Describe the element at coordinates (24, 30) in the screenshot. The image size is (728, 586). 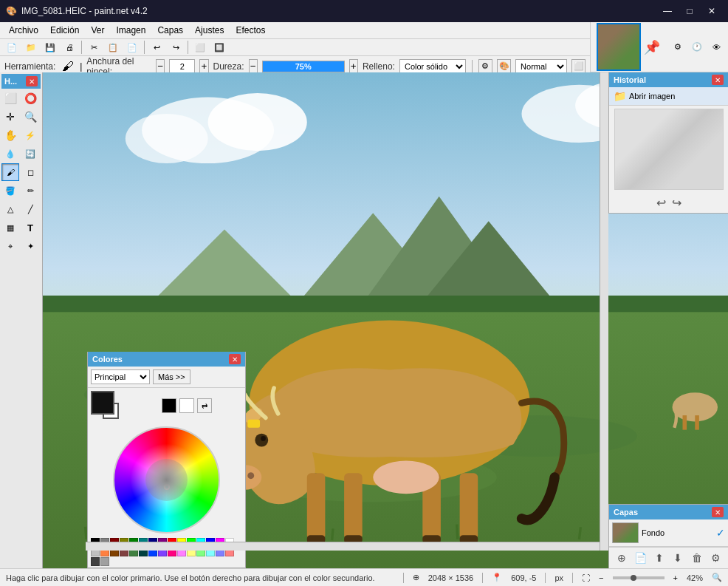
I see `menu-archivo: Archivo` at that location.